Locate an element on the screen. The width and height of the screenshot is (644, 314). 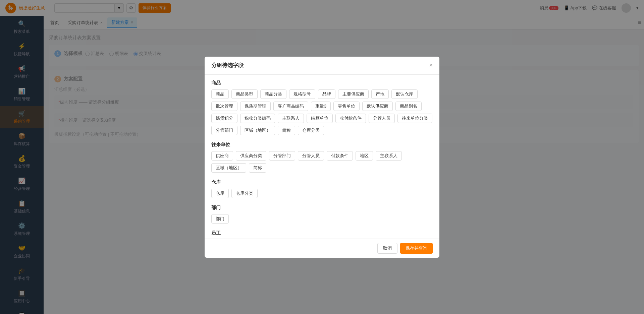
field-tag-main-supplier: 主要供应商 is located at coordinates (354, 94).